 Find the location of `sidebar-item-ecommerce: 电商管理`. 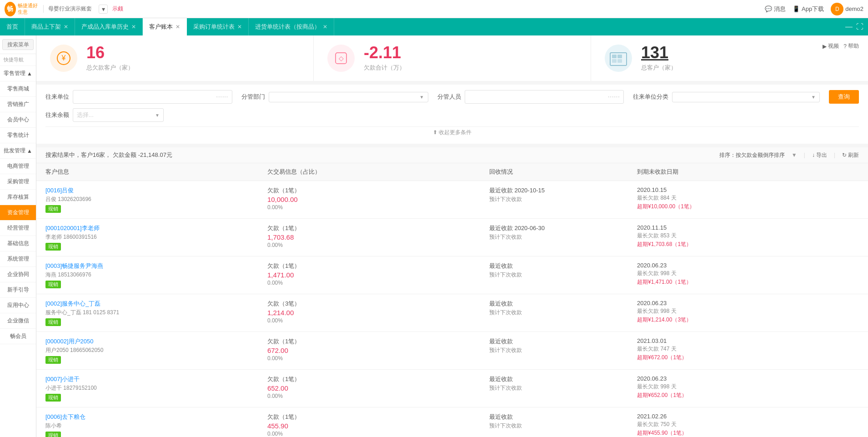

sidebar-item-ecommerce: 电商管理 is located at coordinates (18, 166).